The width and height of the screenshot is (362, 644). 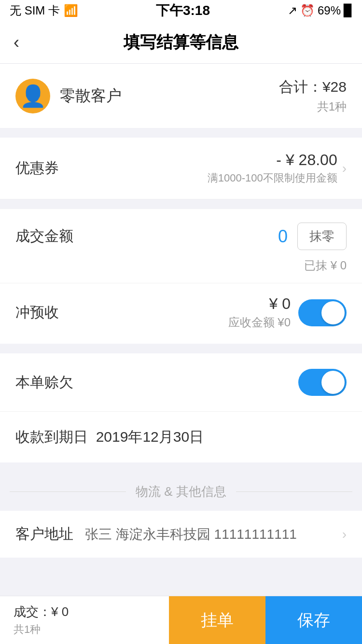 I want to click on customer-left: 👤 零散客户, so click(x=69, y=96).